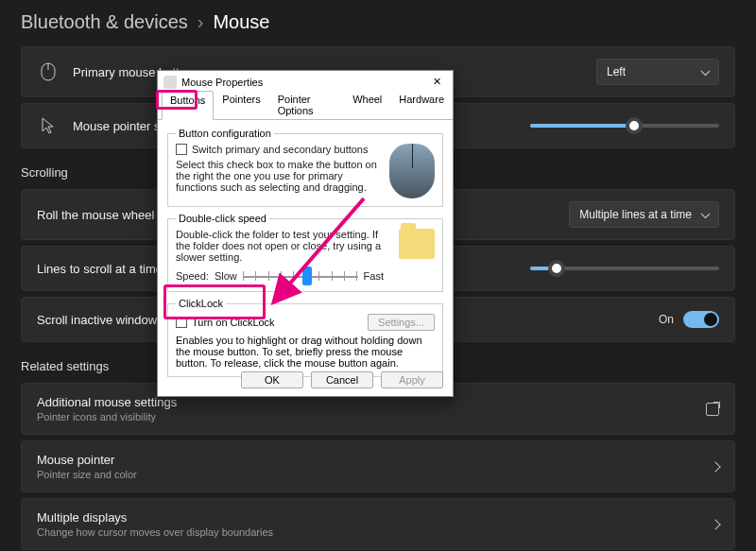 This screenshot has width=756, height=551. What do you see at coordinates (104, 23) in the screenshot?
I see `breadcrumb-parent: Bluetooth & devices` at bounding box center [104, 23].